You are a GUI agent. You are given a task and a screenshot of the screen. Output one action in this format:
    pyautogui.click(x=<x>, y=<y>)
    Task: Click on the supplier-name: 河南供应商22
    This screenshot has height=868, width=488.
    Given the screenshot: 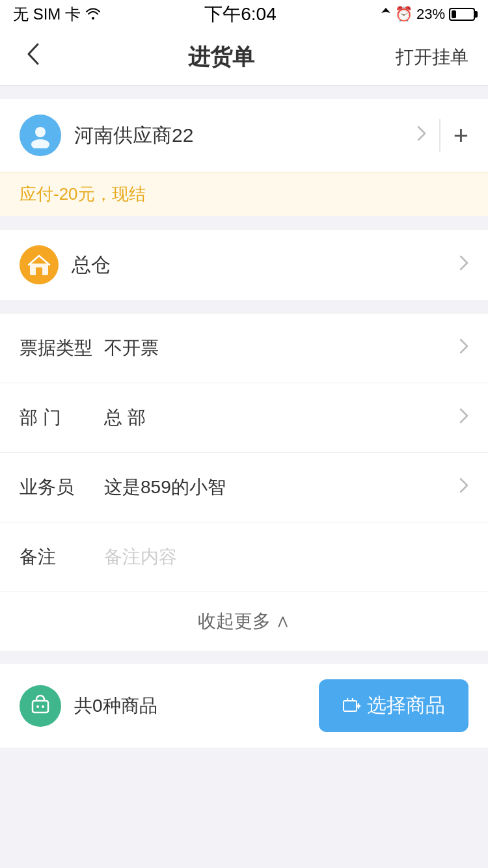 What is the action you would take?
    pyautogui.click(x=246, y=135)
    